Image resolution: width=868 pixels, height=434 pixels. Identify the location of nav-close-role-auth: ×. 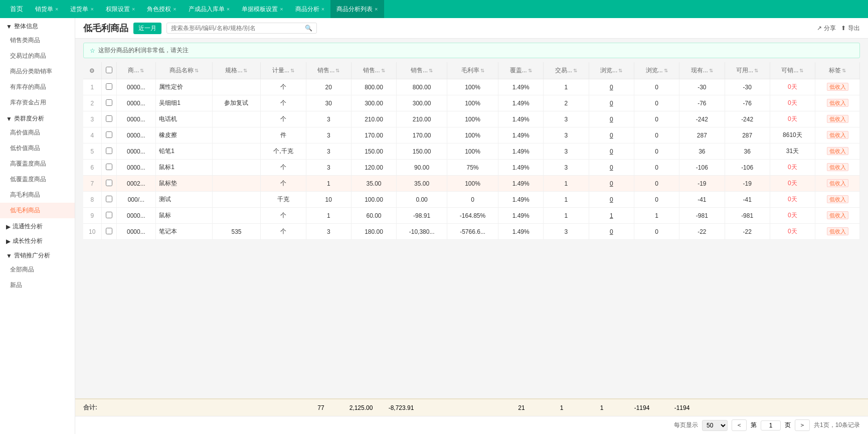
(175, 9).